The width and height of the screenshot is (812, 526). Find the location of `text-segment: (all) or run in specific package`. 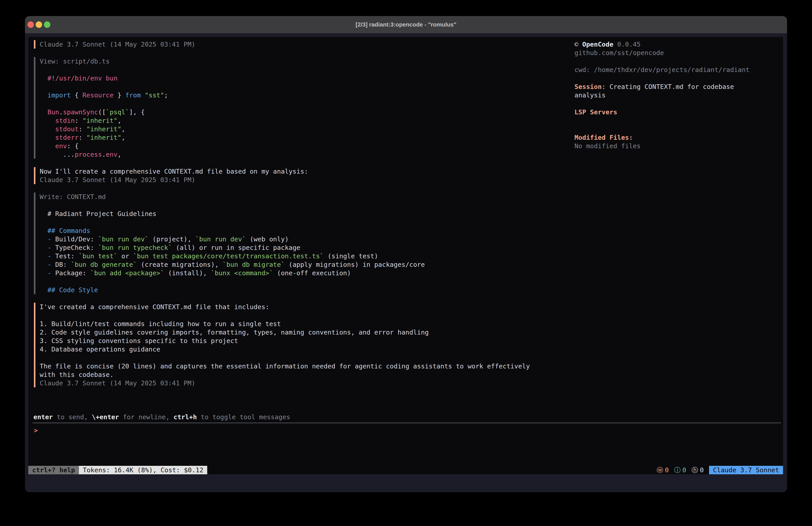

text-segment: (all) or run in specific package is located at coordinates (236, 248).